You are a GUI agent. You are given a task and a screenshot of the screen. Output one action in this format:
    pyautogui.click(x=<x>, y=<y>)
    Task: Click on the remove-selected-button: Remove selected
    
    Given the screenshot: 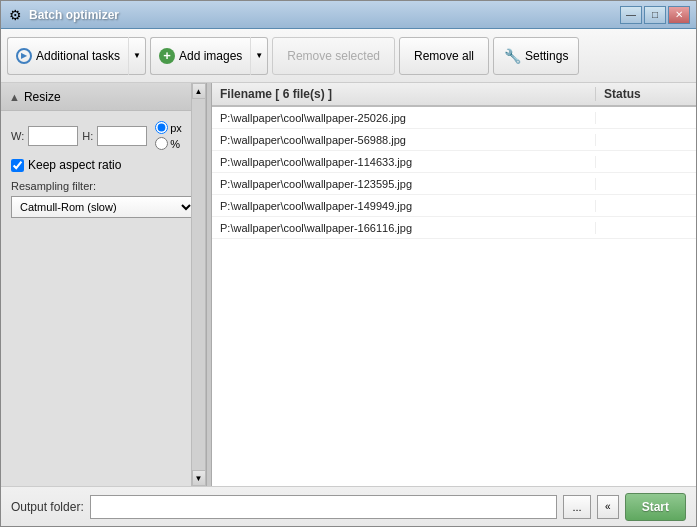 What is the action you would take?
    pyautogui.click(x=334, y=56)
    